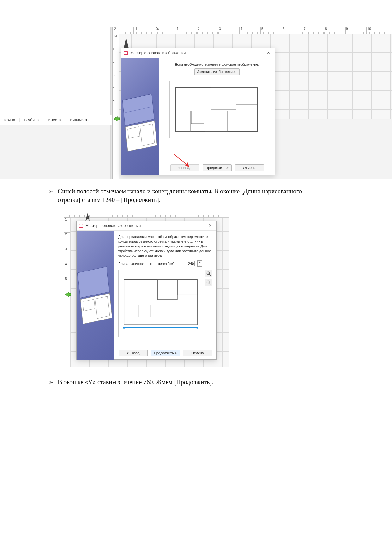 This screenshot has width=392, height=554. Describe the element at coordinates (146, 290) in the screenshot. I see `wizard-dialog-scale: Мастер фонового изображения ✕ Для опреде…` at that location.